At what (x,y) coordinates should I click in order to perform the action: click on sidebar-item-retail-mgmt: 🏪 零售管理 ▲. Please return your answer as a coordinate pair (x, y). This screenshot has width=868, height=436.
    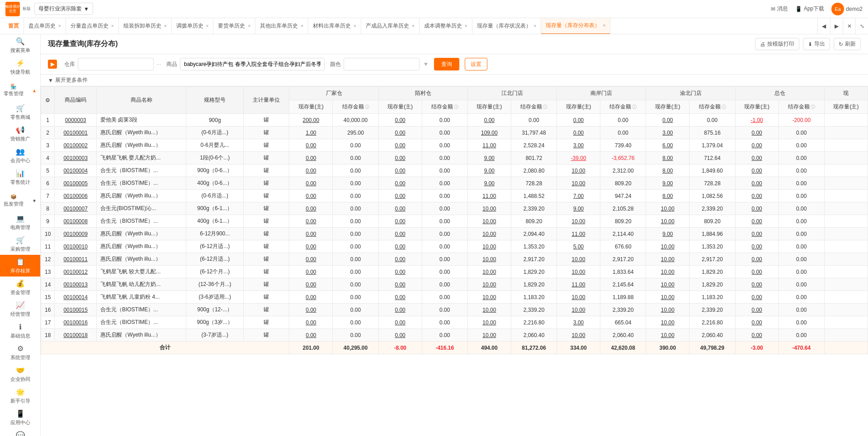
    Looking at the image, I should click on (20, 90).